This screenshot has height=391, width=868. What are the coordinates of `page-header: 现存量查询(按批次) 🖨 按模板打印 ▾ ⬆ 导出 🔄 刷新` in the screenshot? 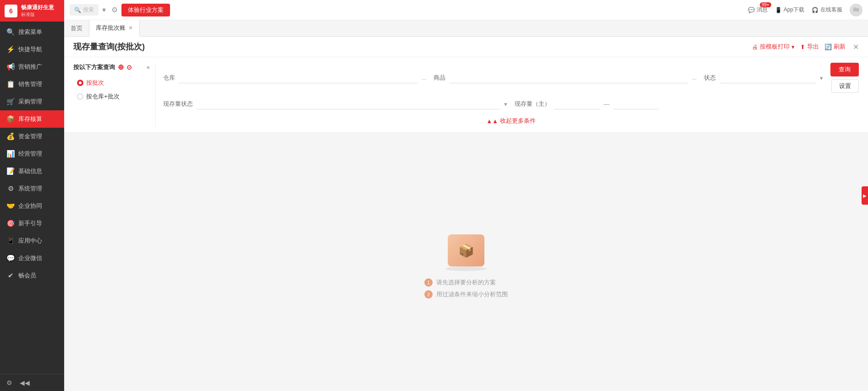 It's located at (466, 47).